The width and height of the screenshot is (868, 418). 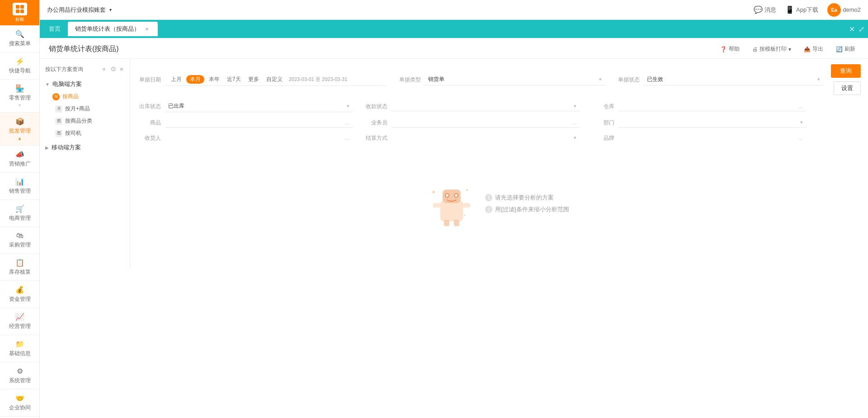 I want to click on storehouse-more-icon: …, so click(x=800, y=106).